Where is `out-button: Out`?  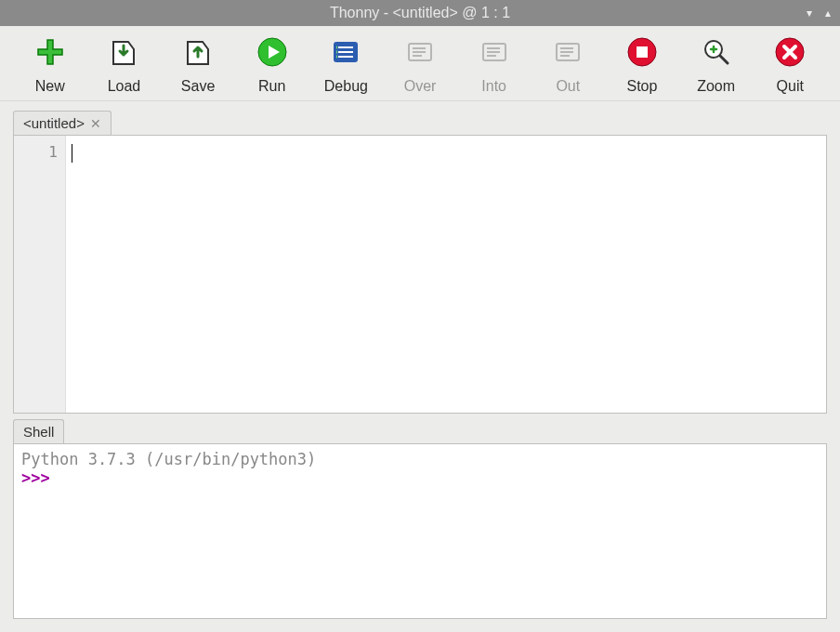
out-button: Out is located at coordinates (568, 65).